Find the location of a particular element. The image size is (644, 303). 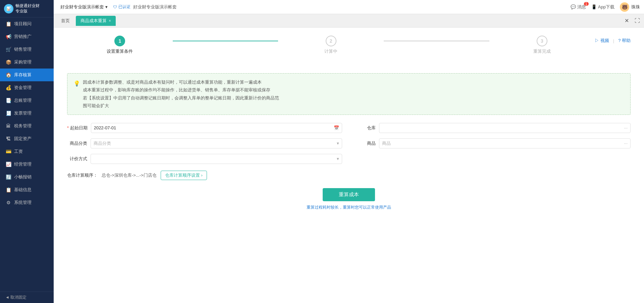

calc-order-settings-button: 仓库计算顺序设置 › is located at coordinates (184, 175).